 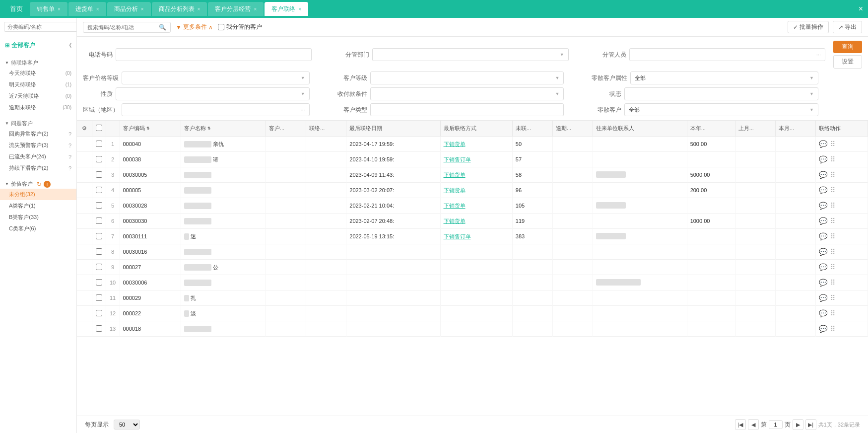 What do you see at coordinates (300, 9) in the screenshot?
I see `close-contact-tab: ×` at bounding box center [300, 9].